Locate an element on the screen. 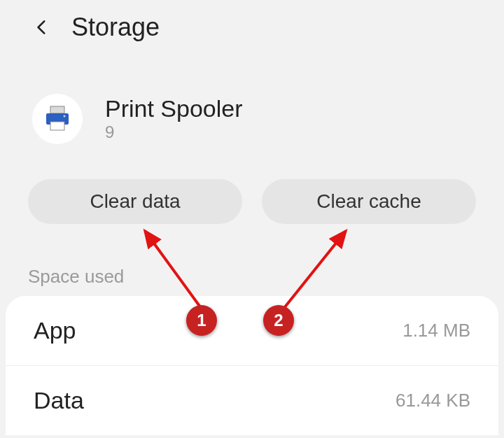 Image resolution: width=504 pixels, height=438 pixels. app-name: Print Spooler is located at coordinates (174, 109).